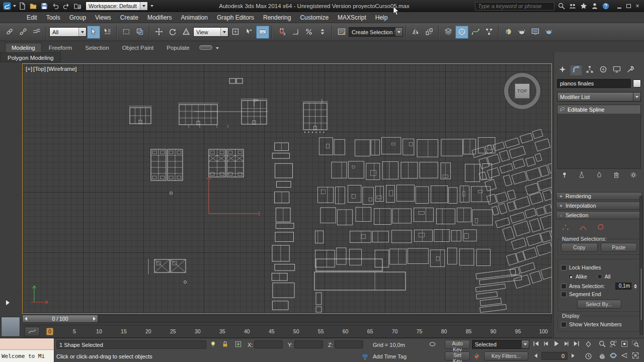  What do you see at coordinates (263, 32) in the screenshot?
I see `keyboard-shortcut-override-button` at bounding box center [263, 32].